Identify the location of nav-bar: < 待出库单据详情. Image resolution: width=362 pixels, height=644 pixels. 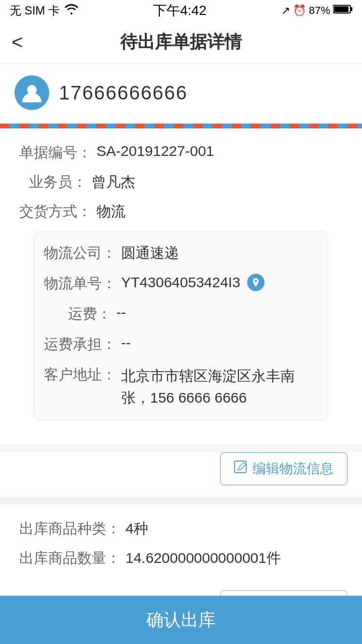
(181, 42).